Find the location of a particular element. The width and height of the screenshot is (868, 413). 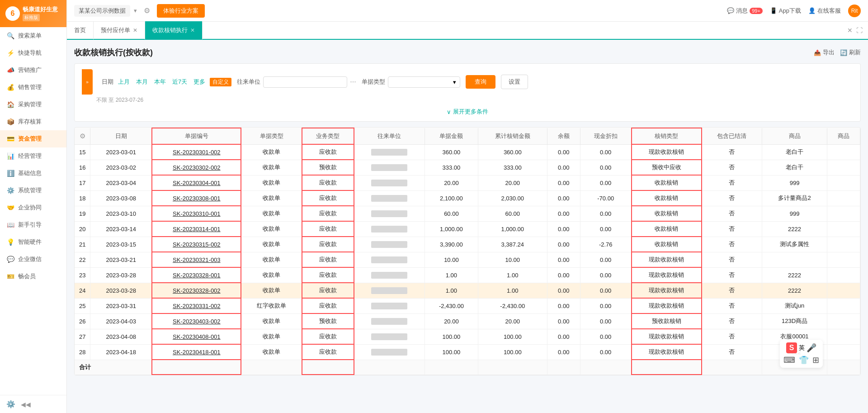

cell-doc-no: SK-20230408-001 is located at coordinates (196, 337).